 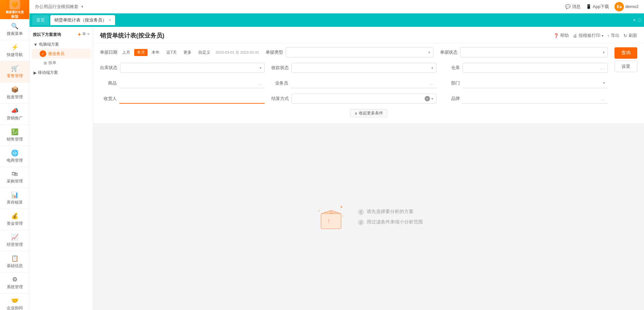 I want to click on message-icon: 💬, so click(x=568, y=7).